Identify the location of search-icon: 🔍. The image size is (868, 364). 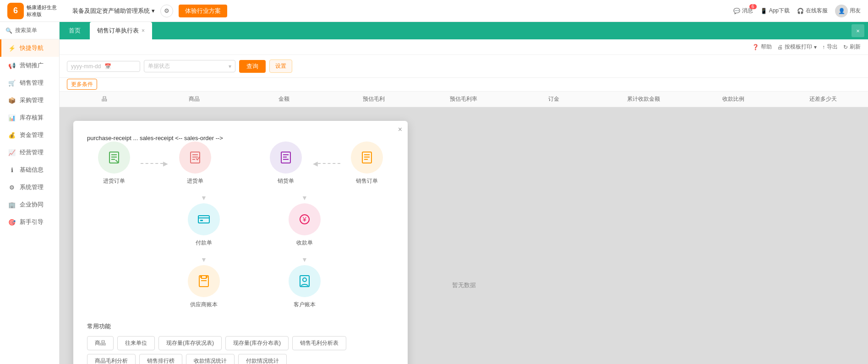
(9, 31).